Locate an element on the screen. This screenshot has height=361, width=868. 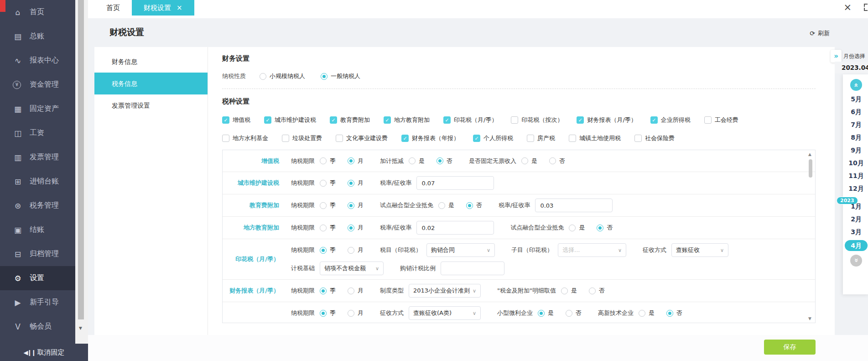
sidebar-item-report-center: ∿报表中心 is located at coordinates (37, 60).